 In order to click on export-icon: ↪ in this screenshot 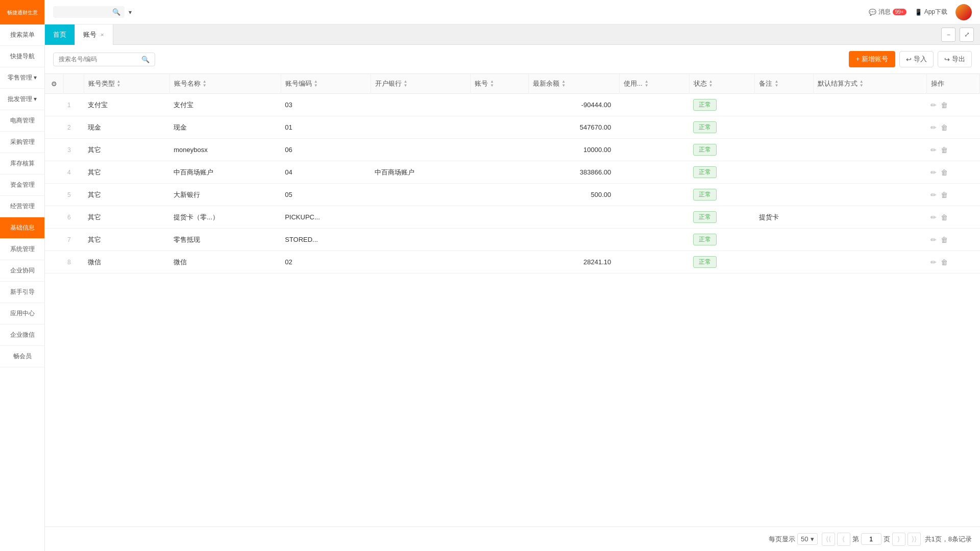, I will do `click(947, 59)`.